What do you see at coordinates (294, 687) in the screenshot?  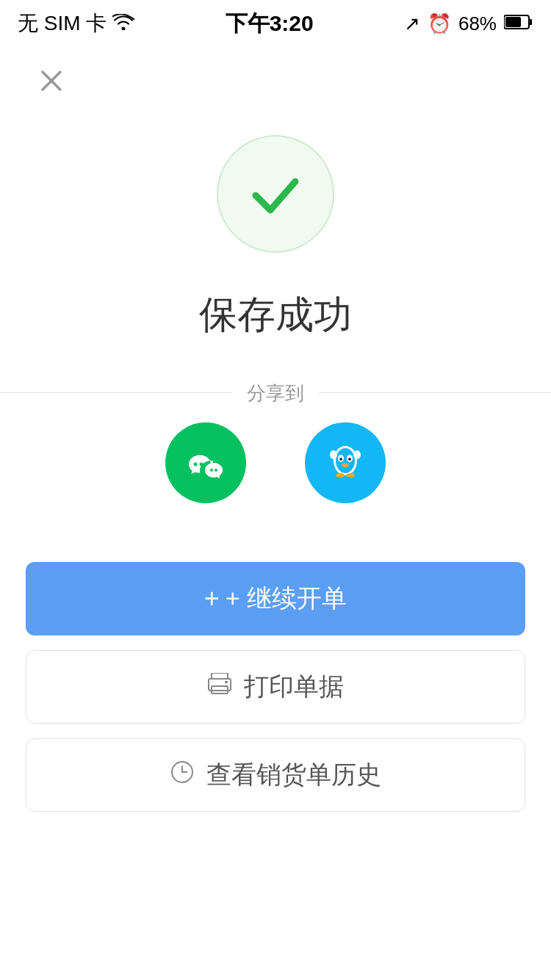 I see `print-label: 打印单据` at bounding box center [294, 687].